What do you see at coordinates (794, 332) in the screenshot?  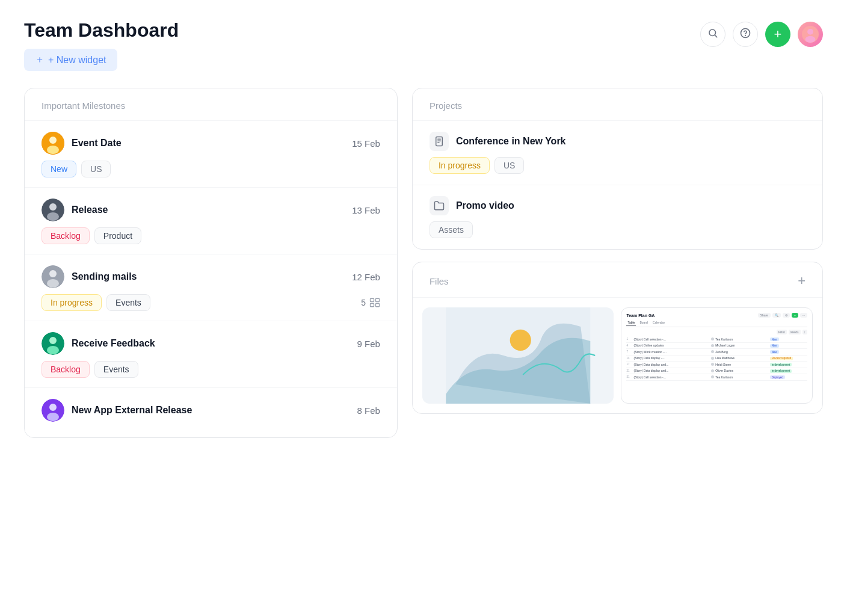 I see `fields-btn: Fields` at bounding box center [794, 332].